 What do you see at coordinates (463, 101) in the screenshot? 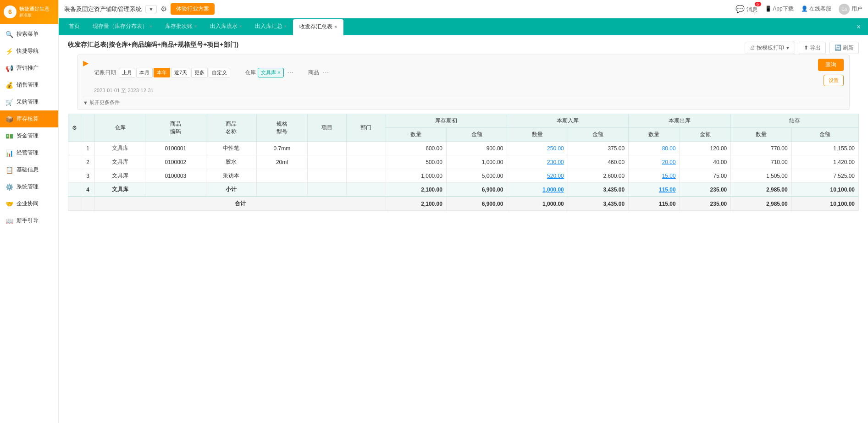
I see `expand-more-conditions: ▼ 展开更多条件` at bounding box center [463, 101].